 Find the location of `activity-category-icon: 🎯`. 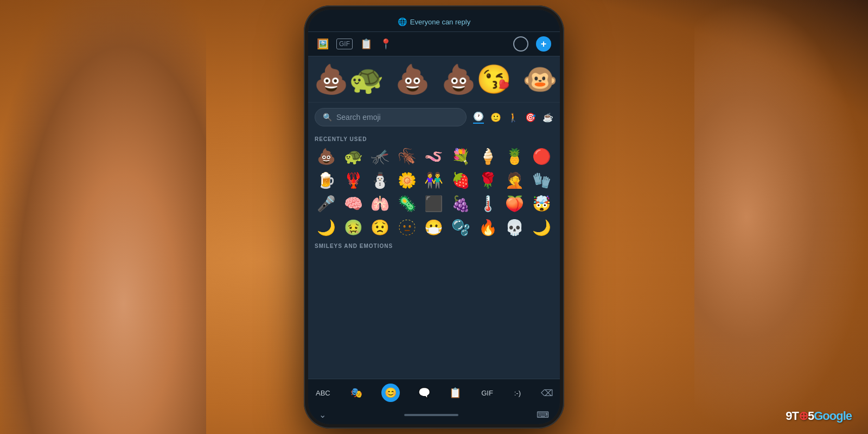

activity-category-icon: 🎯 is located at coordinates (531, 117).